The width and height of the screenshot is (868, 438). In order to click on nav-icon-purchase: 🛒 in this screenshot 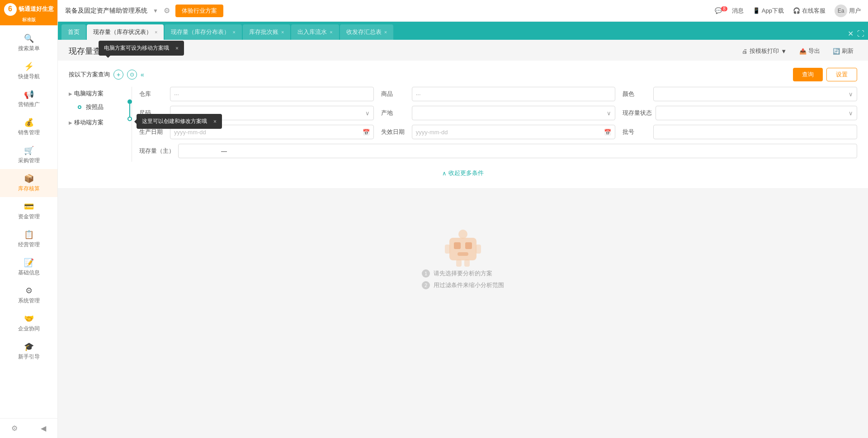, I will do `click(29, 151)`.